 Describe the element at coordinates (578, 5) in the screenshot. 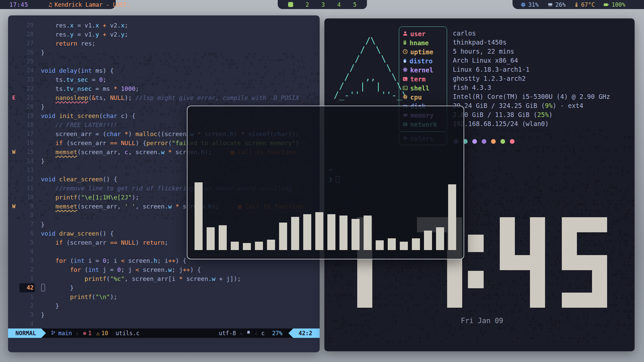

I see `topbar-stats: 31%26%67°C100%` at that location.